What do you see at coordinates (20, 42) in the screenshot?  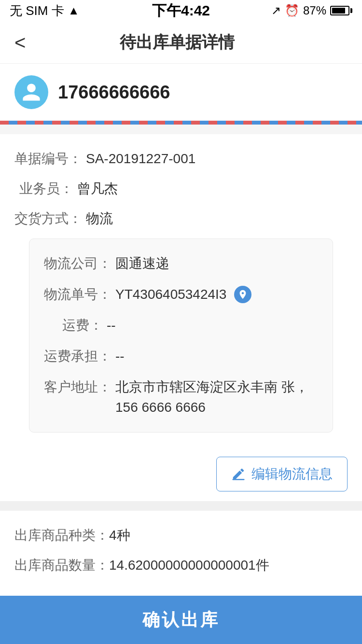 I see `back-button: <` at bounding box center [20, 42].